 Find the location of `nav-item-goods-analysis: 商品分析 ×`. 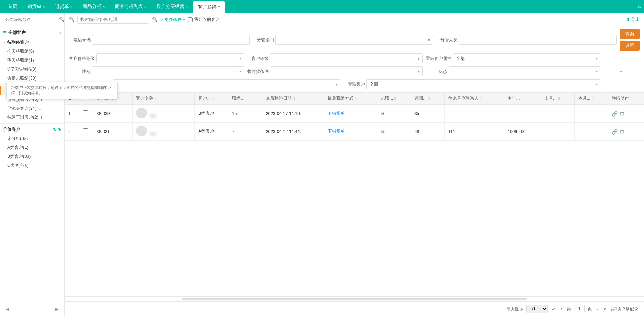

nav-item-goods-analysis: 商品分析 × is located at coordinates (94, 6).